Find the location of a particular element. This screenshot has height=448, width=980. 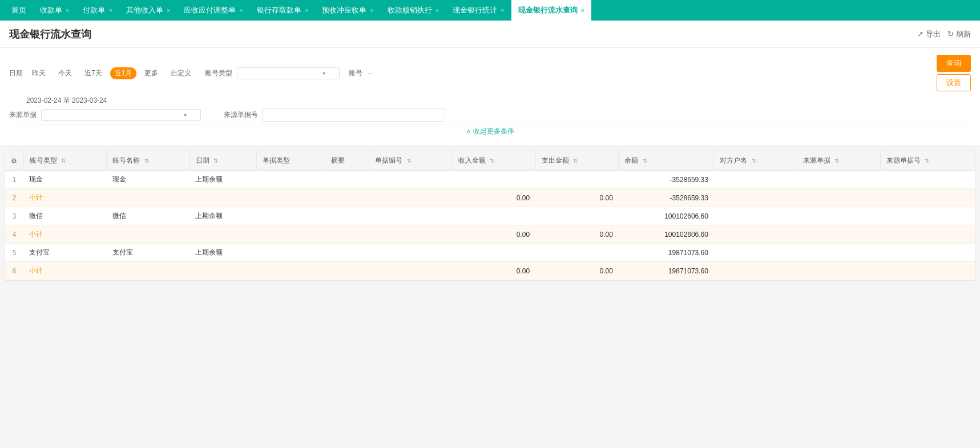

table-row: 6小计0.000.0019871073.60 is located at coordinates (490, 271).